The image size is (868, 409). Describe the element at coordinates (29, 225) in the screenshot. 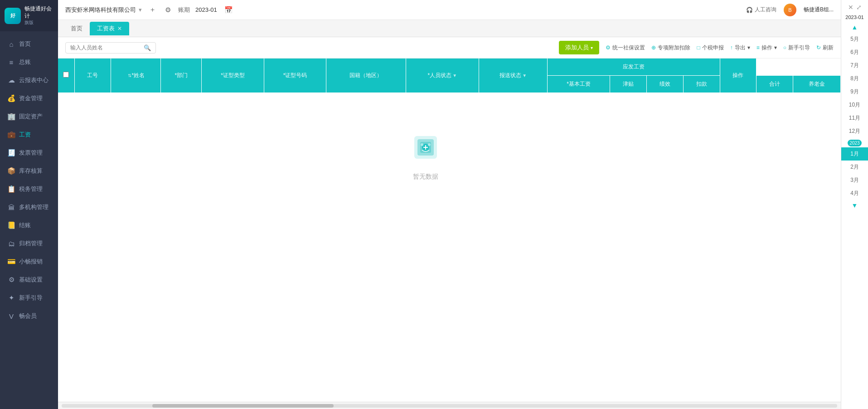

I see `sidebar-item-close: 📒 结账` at that location.